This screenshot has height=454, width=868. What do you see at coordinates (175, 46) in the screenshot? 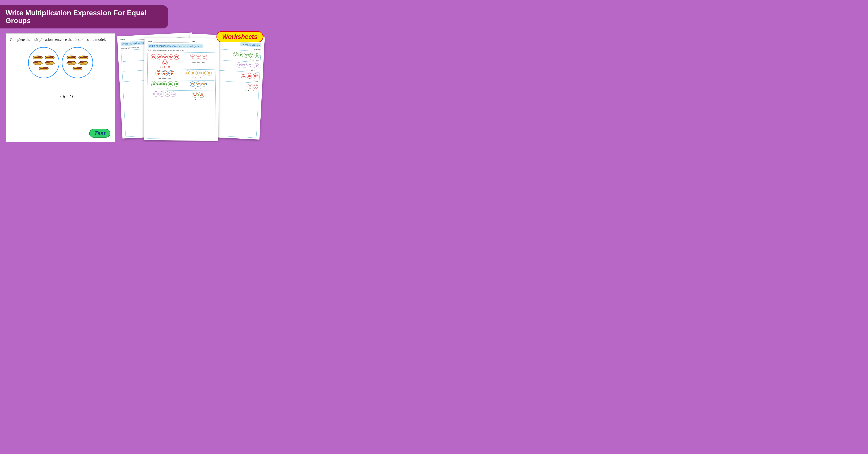
I see `sheet-title: Write multiplication sentence for equal …` at bounding box center [175, 46].